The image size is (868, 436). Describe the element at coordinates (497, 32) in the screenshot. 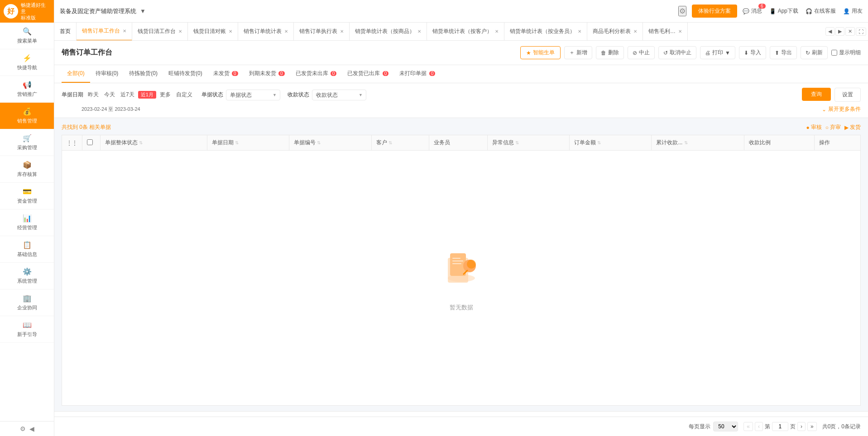

I see `tab-close-7: ✕` at that location.